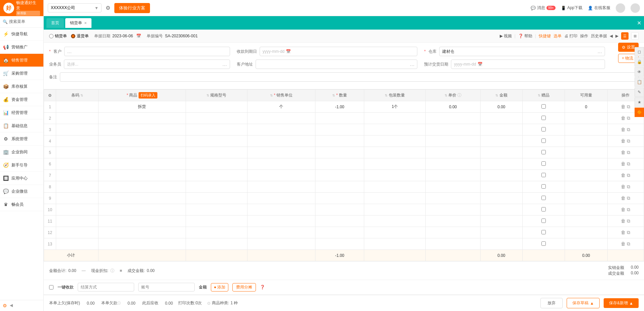 Image resolution: width=644 pixels, height=311 pixels. I want to click on date-calendar-icon: 📅, so click(139, 36).